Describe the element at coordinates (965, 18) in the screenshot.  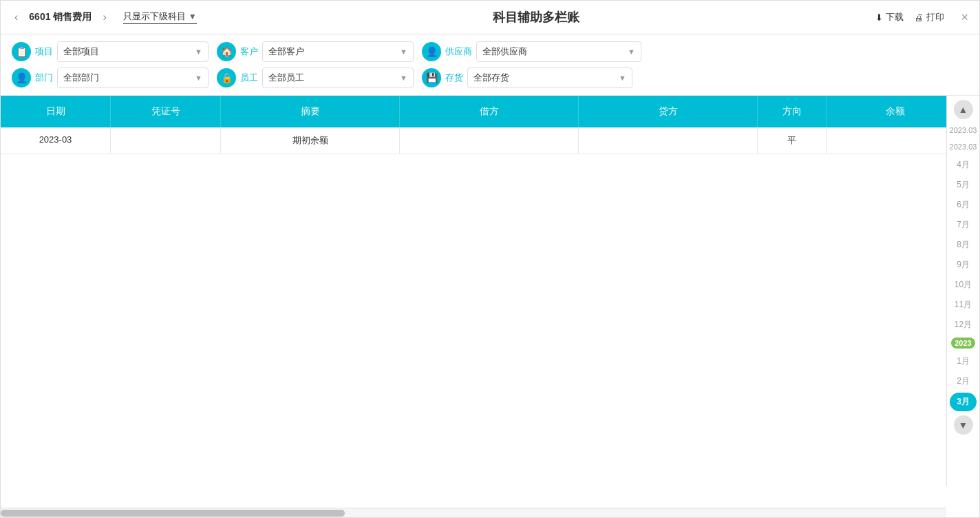
I see `close-button: ×` at that location.